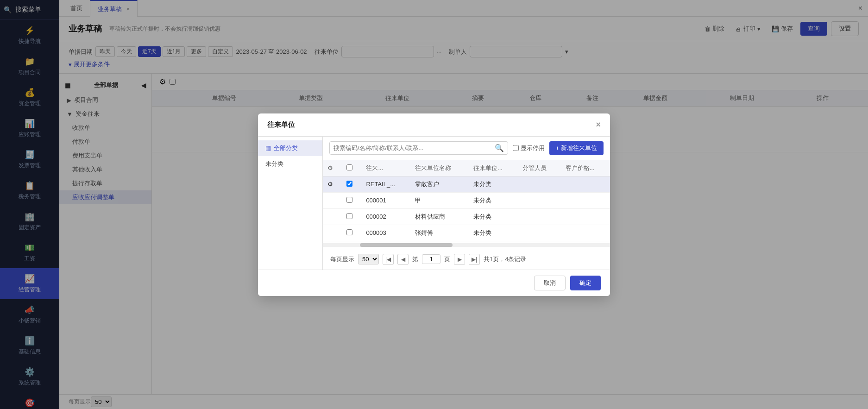 The width and height of the screenshot is (868, 409). I want to click on table-row: 000001 甲 未分类, so click(466, 200).